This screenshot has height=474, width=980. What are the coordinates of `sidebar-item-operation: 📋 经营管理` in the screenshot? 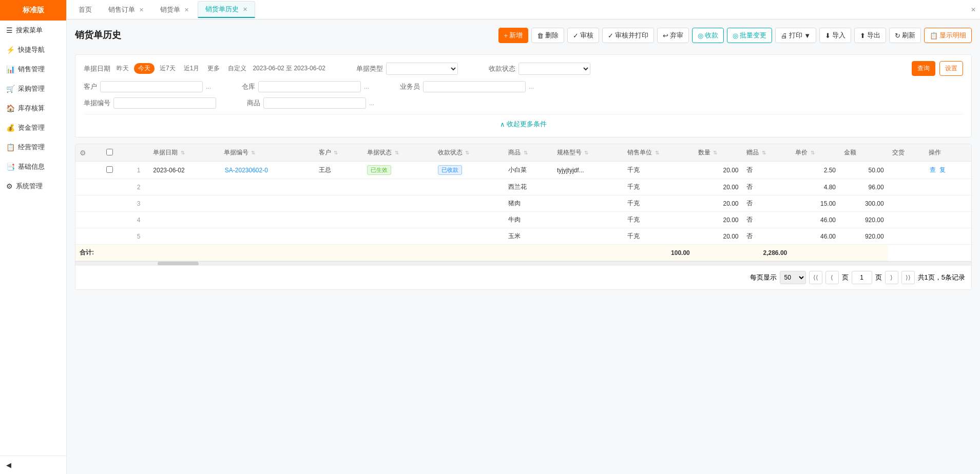 It's located at (33, 147).